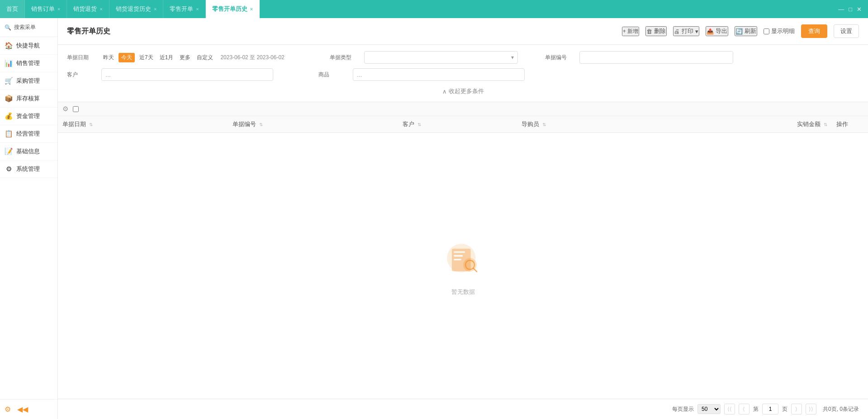 The image size is (868, 419). I want to click on per-page-label: 每页显示, so click(683, 410).